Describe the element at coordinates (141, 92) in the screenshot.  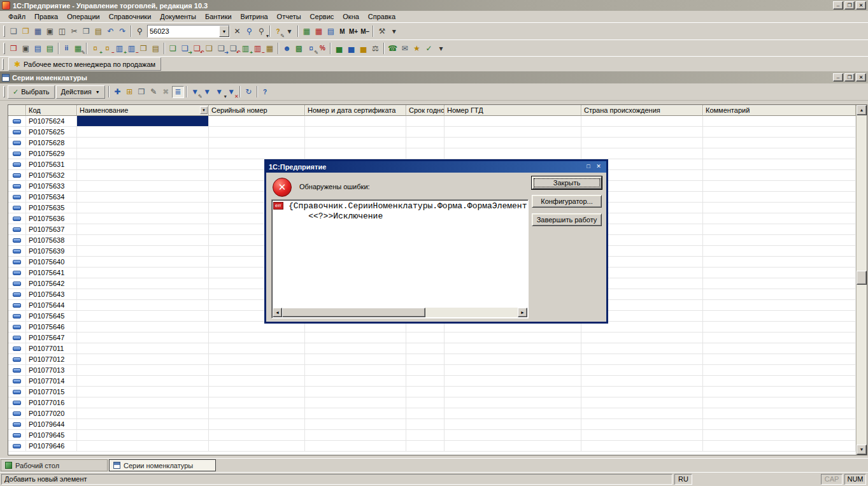
I see `copy-item-icon: ❒` at that location.